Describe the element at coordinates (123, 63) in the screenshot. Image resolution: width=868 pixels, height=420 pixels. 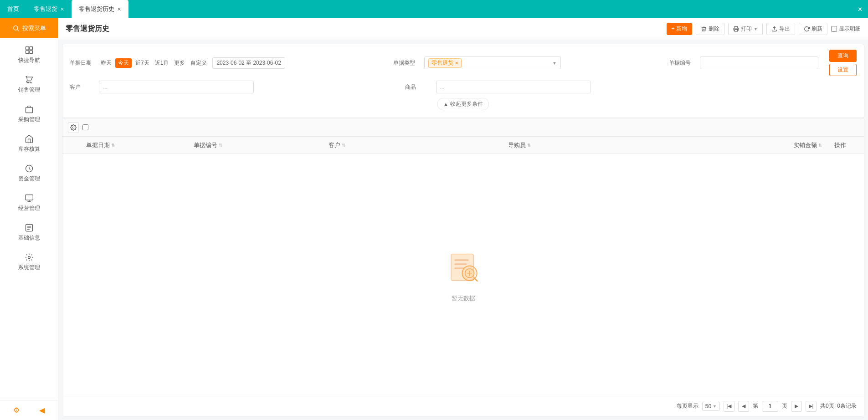
I see `date-opt-today: 今天` at that location.